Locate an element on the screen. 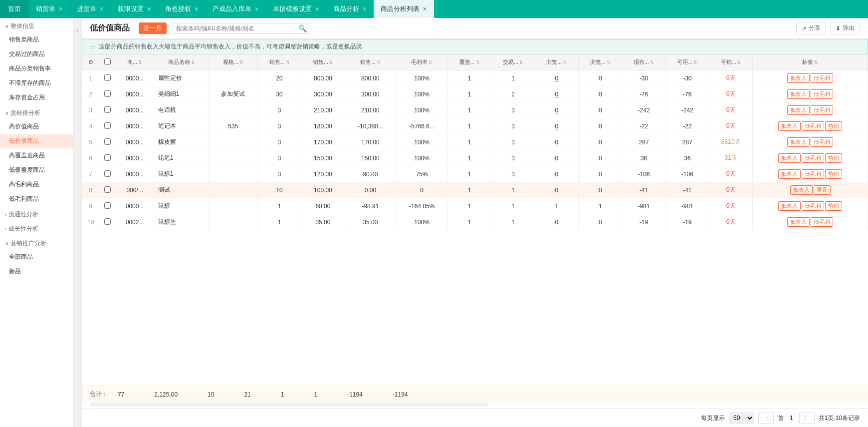 This screenshot has height=427, width=868. sidebar-section-liquidity: › 流通性分析 is located at coordinates (37, 214).